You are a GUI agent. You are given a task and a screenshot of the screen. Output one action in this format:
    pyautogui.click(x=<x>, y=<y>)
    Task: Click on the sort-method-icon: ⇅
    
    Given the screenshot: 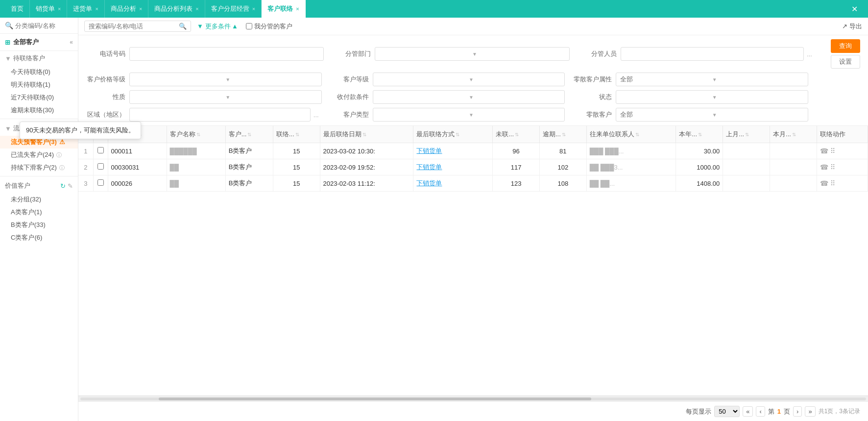 What is the action you would take?
    pyautogui.click(x=458, y=134)
    